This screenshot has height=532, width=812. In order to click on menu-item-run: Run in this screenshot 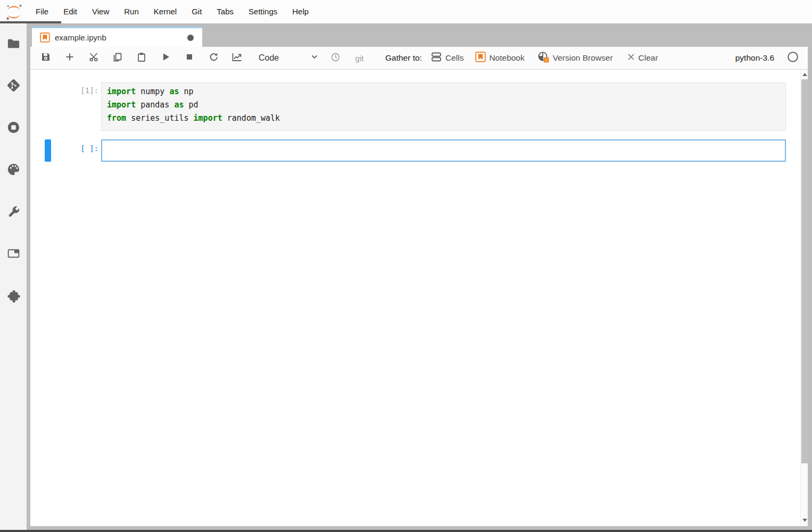, I will do `click(131, 12)`.